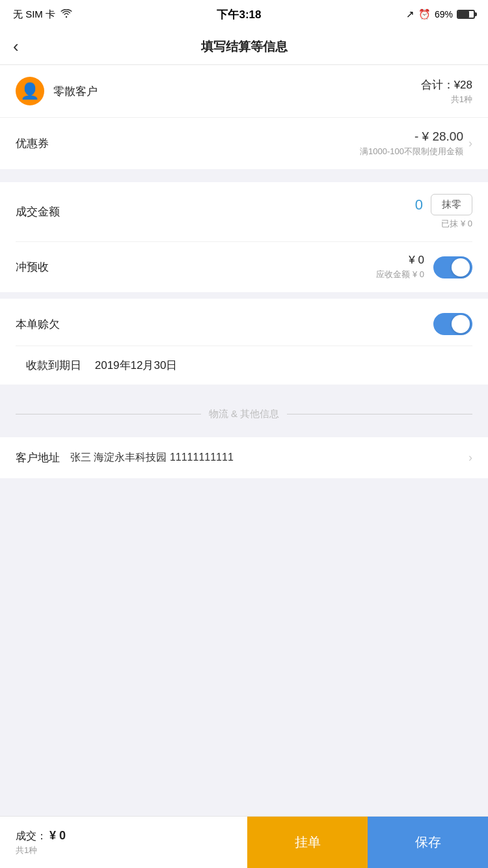  I want to click on avatar: 👤, so click(30, 91).